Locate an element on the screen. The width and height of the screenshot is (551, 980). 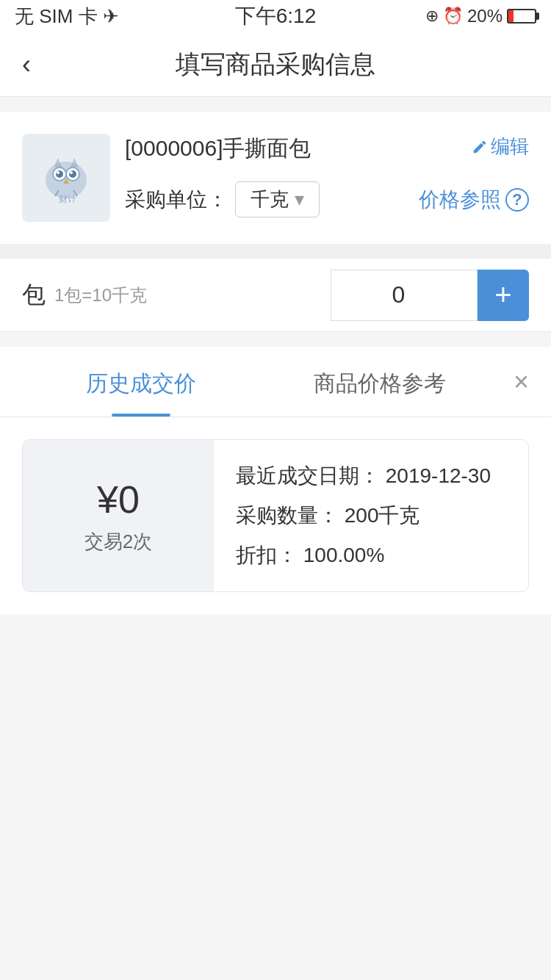
product-image: 财计 is located at coordinates (66, 178).